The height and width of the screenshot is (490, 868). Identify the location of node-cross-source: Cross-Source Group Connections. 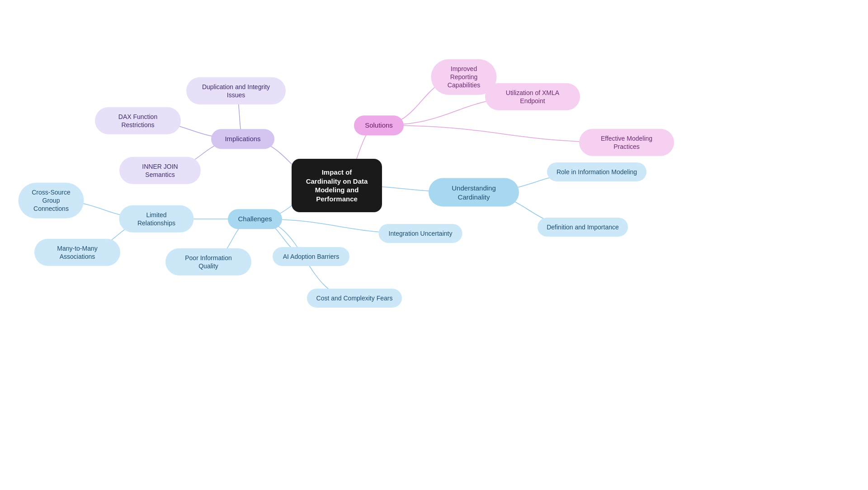
(52, 201).